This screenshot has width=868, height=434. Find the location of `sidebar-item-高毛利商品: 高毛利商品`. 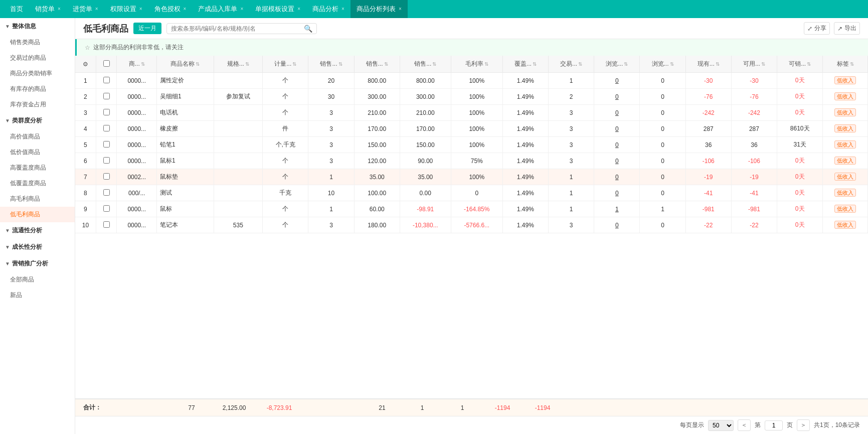

sidebar-item-高毛利商品: 高毛利商品 is located at coordinates (37, 199).